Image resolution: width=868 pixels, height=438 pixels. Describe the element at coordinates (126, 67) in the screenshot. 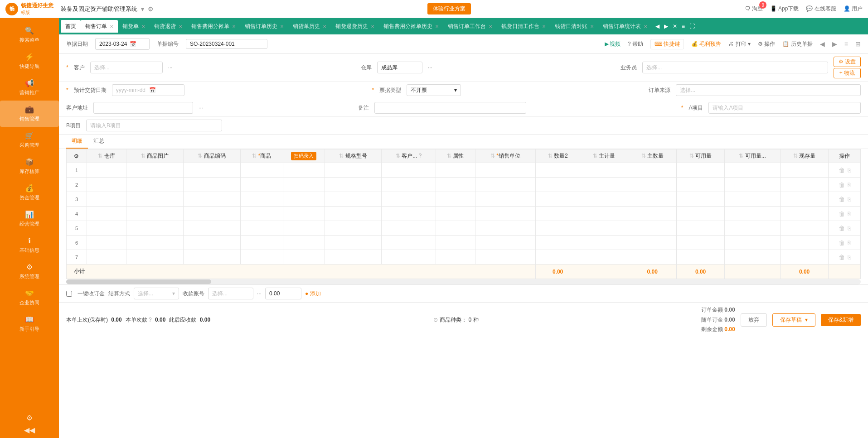

I see `customer-input: 选择...` at that location.